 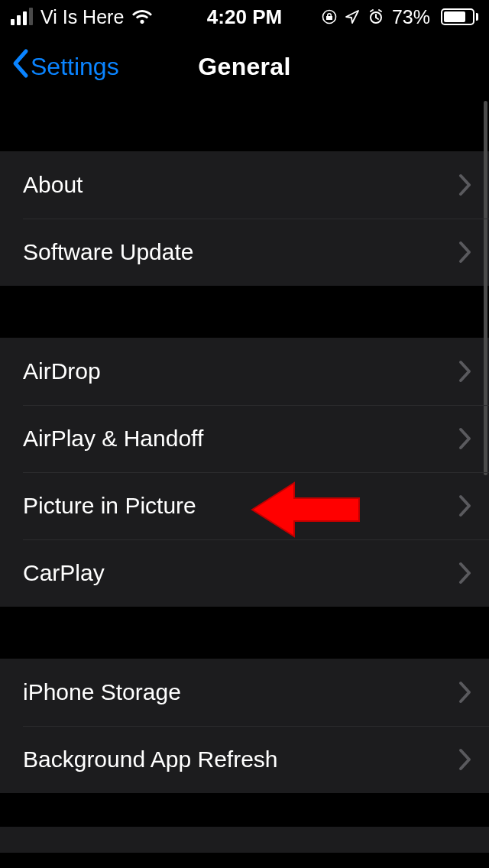 What do you see at coordinates (108, 252) in the screenshot?
I see `row-label: Software Update` at bounding box center [108, 252].